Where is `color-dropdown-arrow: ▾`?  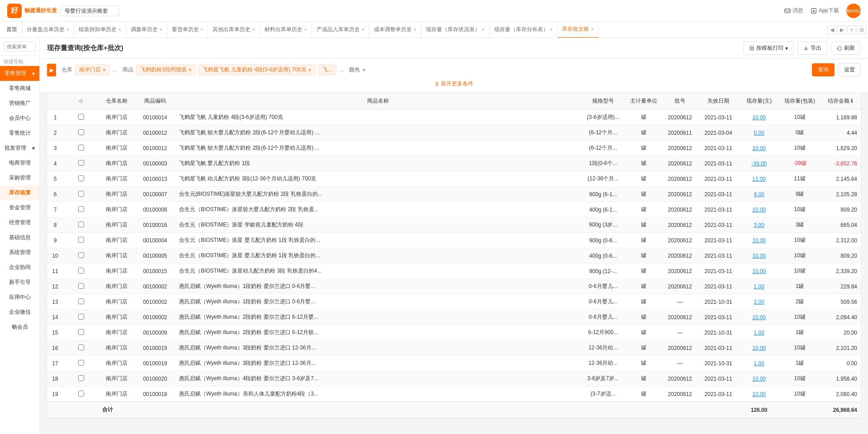 color-dropdown-arrow: ▾ is located at coordinates (364, 70).